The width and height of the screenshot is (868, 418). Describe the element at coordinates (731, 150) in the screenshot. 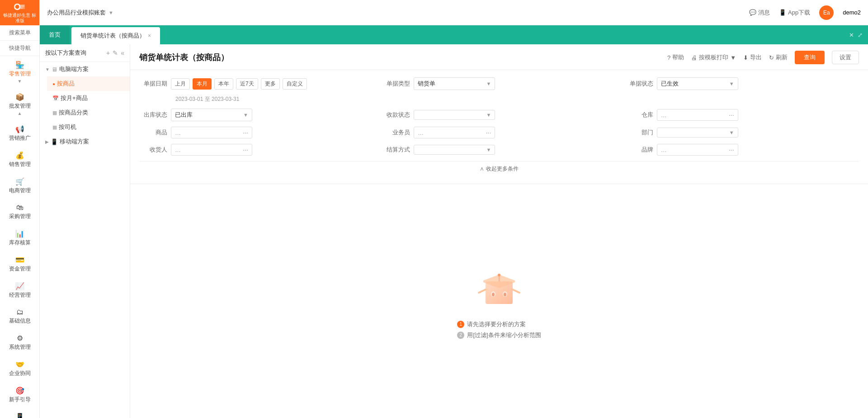

I see `brand-dots-icon: ···` at that location.